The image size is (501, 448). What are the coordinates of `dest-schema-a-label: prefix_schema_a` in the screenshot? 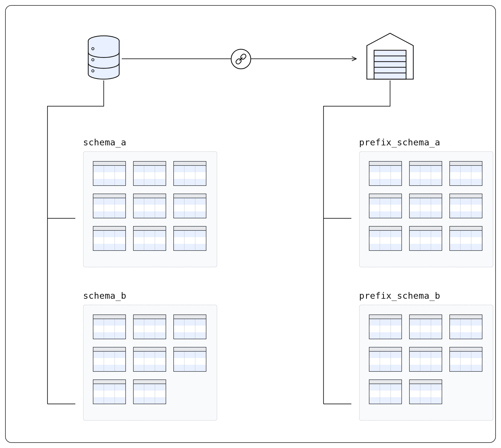 It's located at (400, 142).